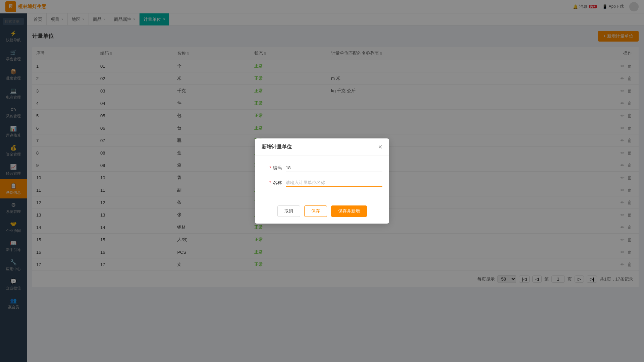 This screenshot has height=362, width=644. I want to click on required-mark: *, so click(270, 168).